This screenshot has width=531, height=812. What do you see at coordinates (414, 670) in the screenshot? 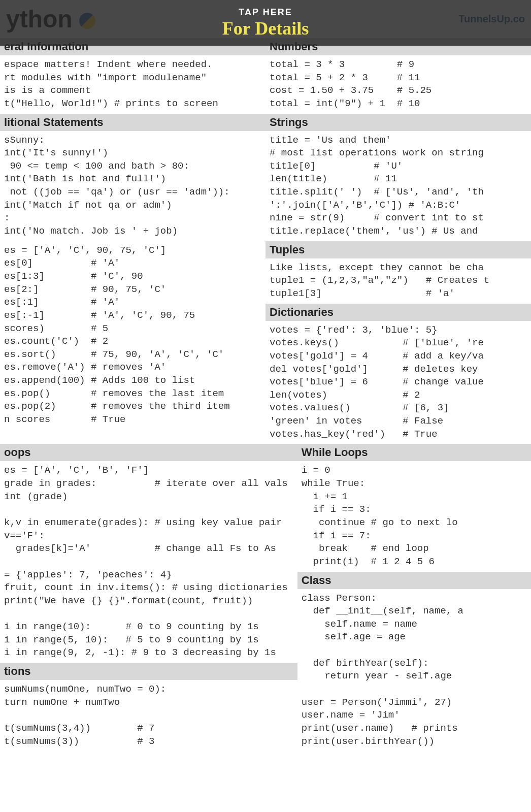
I see `class-code: class Person: def __init__(self, name, a…` at bounding box center [414, 670].